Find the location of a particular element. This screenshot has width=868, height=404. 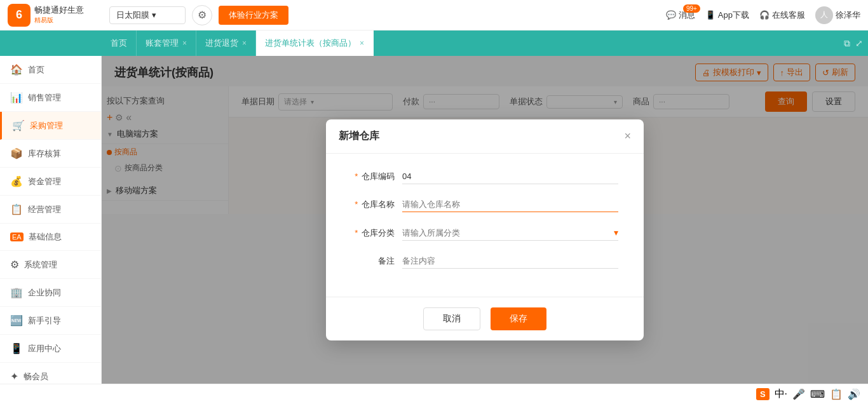

sidebar-item-purchase: 🛒 采购管理 is located at coordinates (51, 126).